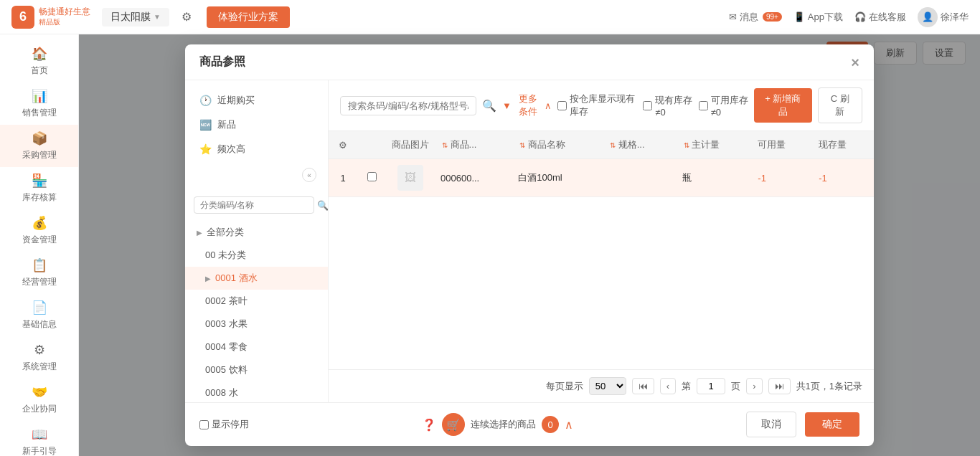 This screenshot has width=980, height=456. What do you see at coordinates (674, 106) in the screenshot?
I see `checkbox-stock-ne-label: 现有库存≠0` at bounding box center [674, 106].